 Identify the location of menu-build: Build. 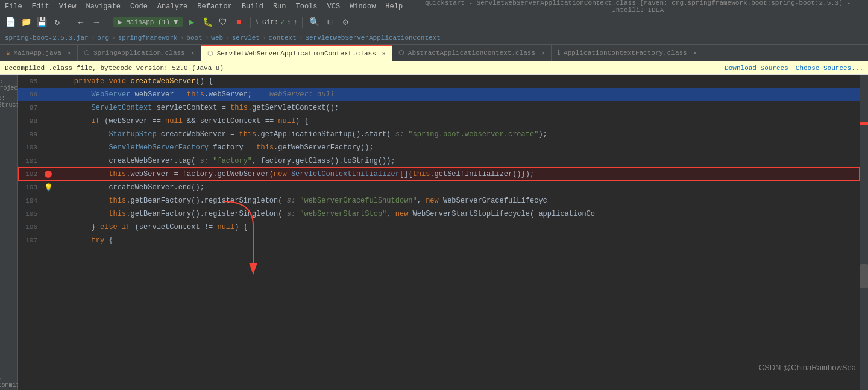
(253, 7).